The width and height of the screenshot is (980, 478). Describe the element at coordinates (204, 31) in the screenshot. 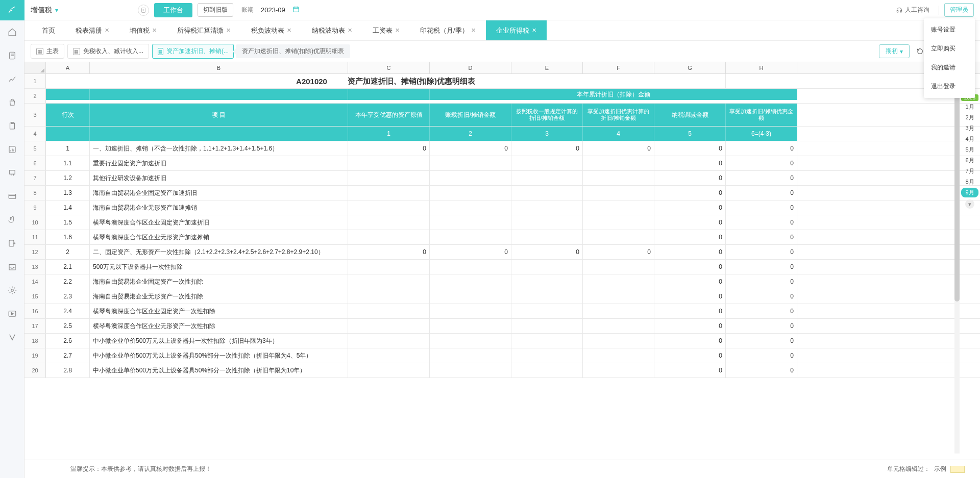

I see `tab-3: 所得税汇算清缴✕` at that location.